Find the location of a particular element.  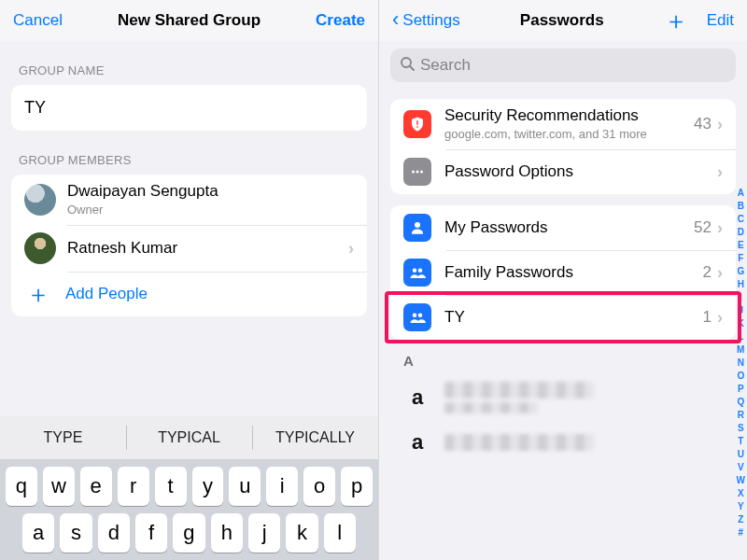

alpha-index-letter: T is located at coordinates (740, 441).